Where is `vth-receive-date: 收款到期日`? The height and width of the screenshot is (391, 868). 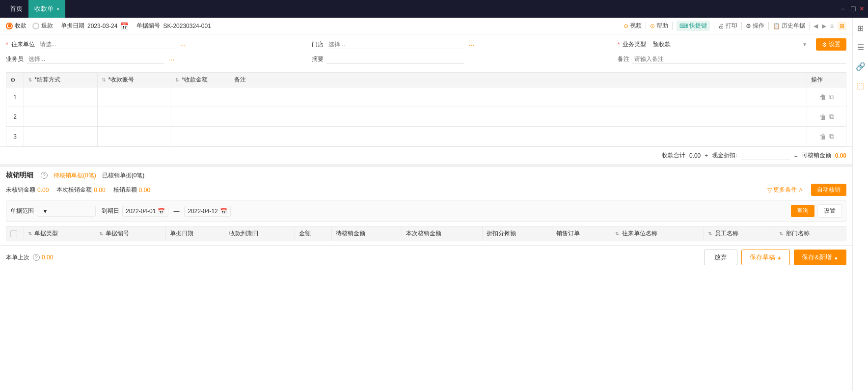 vth-receive-date: 收款到期日 is located at coordinates (260, 234).